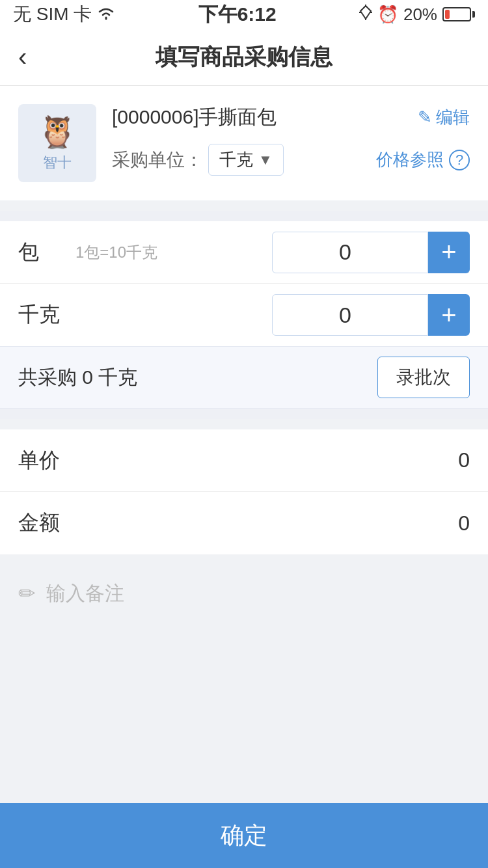  Describe the element at coordinates (366, 14) in the screenshot. I see `location-icon` at that location.